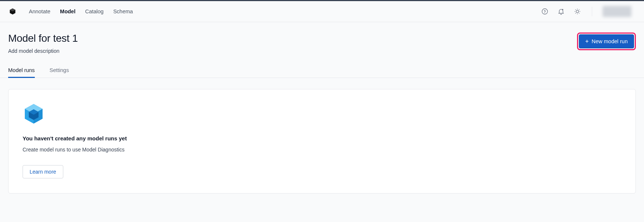 This screenshot has height=222, width=644. I want to click on diagnostics-hex-icon, so click(34, 114).